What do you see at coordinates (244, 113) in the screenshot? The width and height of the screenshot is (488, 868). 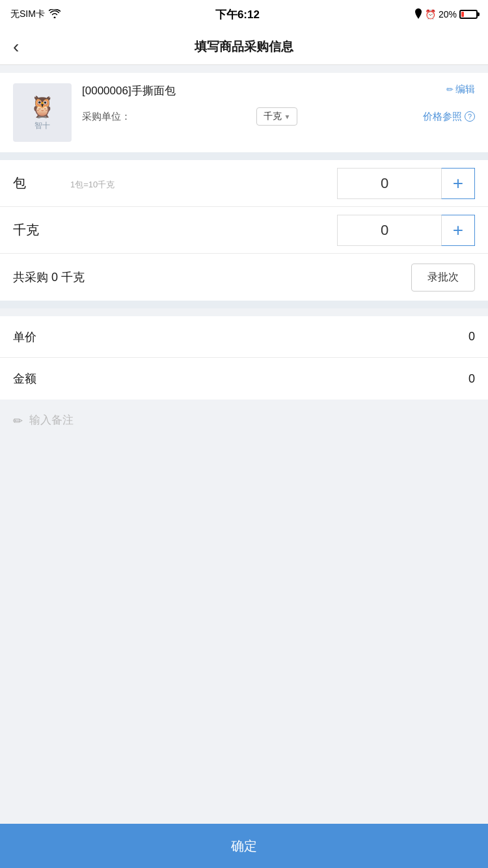 I see `product-card: 🦉 智十 [0000006]手撕面包 ✏ 编辑 采购单位： 千克 ▼ 价格参照 …` at bounding box center [244, 113].